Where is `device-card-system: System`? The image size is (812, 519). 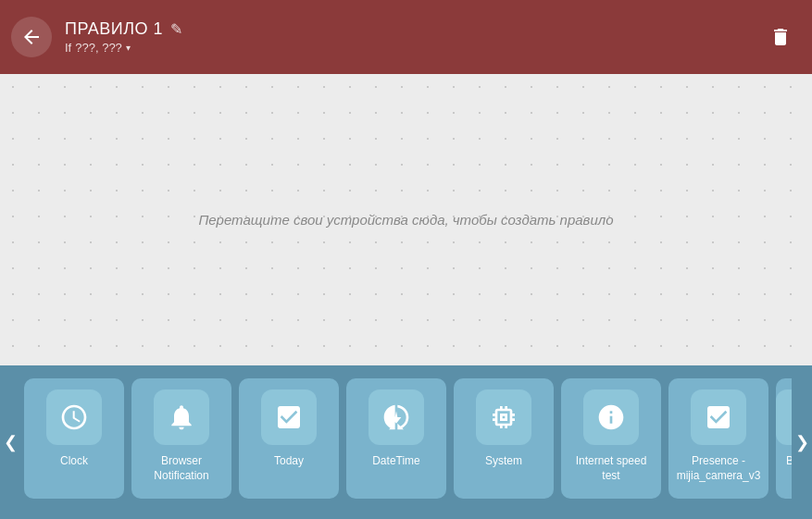
device-card-system: System is located at coordinates (504, 439).